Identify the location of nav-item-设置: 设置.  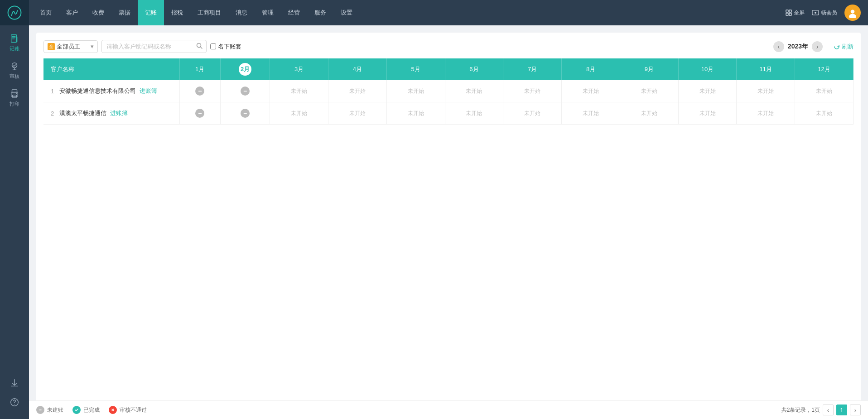
(347, 13).